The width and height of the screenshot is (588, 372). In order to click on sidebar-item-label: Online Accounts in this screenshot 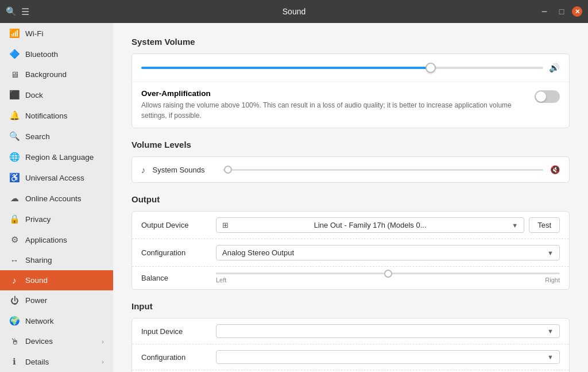, I will do `click(53, 199)`.